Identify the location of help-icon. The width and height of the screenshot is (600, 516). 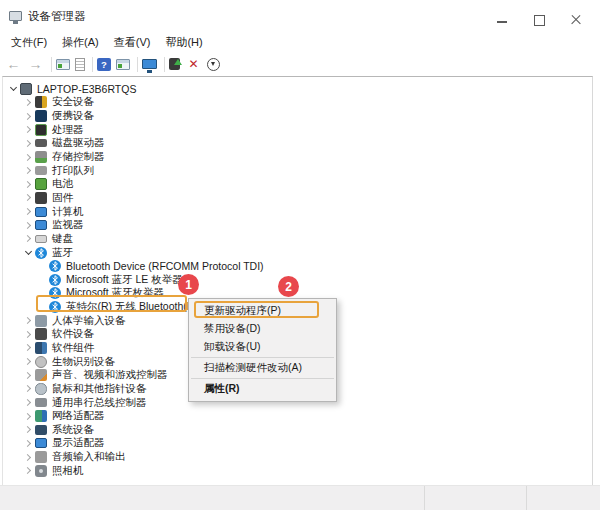
(104, 64).